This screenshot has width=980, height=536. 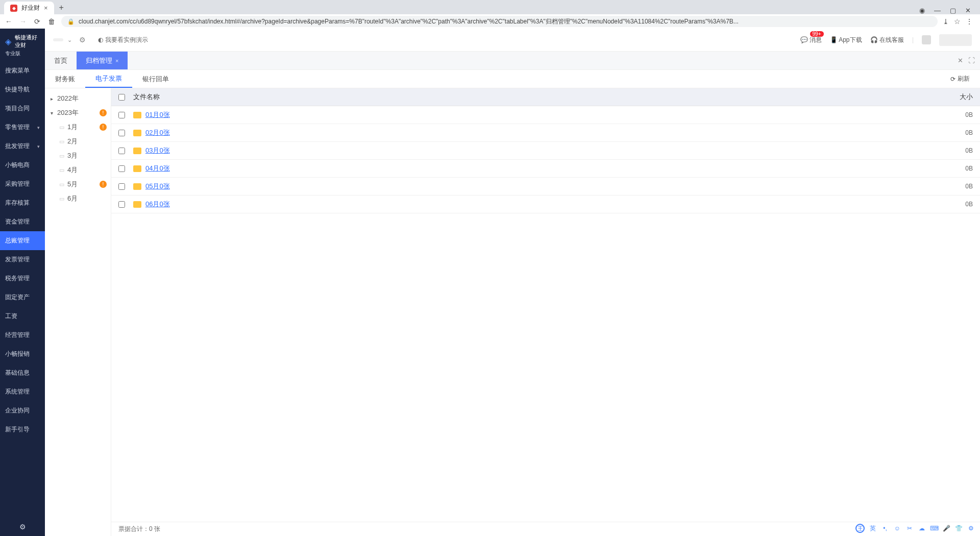 What do you see at coordinates (811, 40) in the screenshot?
I see `messages-button: 💬 消息 99+` at bounding box center [811, 40].